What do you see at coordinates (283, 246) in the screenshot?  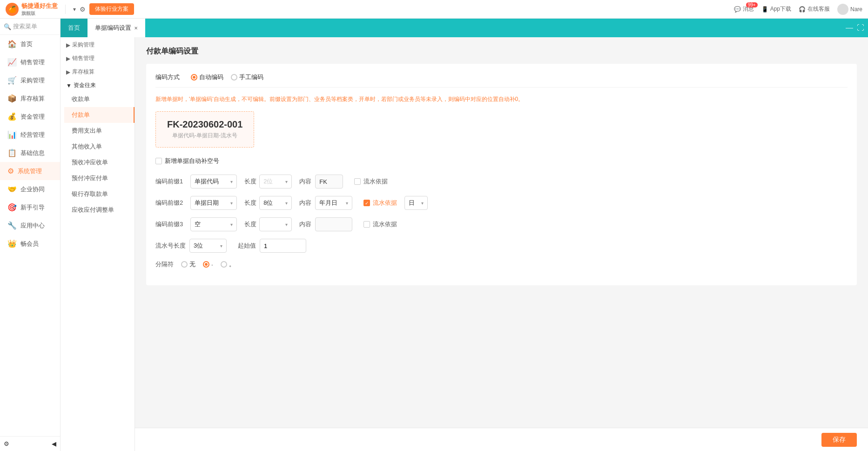 I see `serial-start-input` at bounding box center [283, 246].